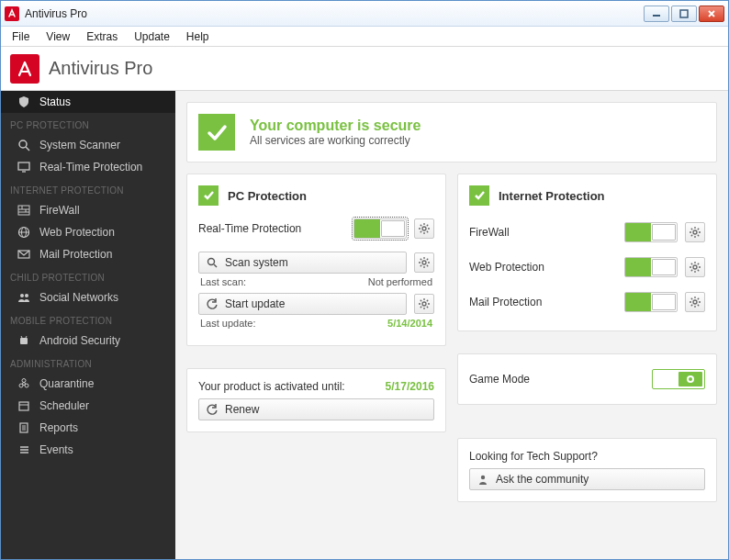  What do you see at coordinates (24, 341) in the screenshot?
I see `android-icon` at bounding box center [24, 341].